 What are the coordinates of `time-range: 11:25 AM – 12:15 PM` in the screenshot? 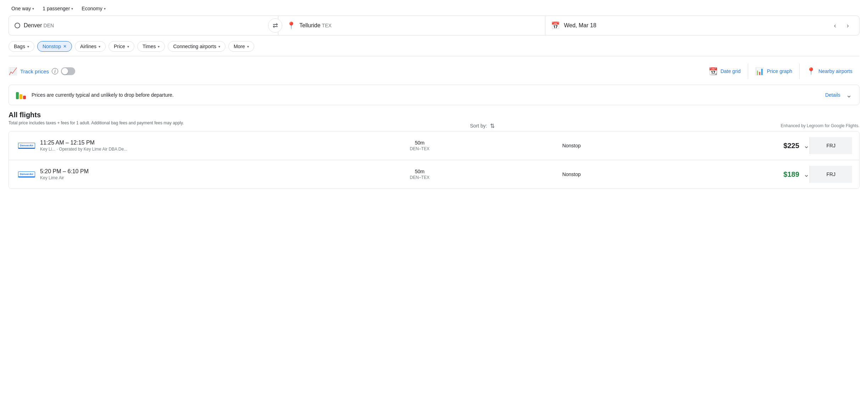 It's located at (192, 143).